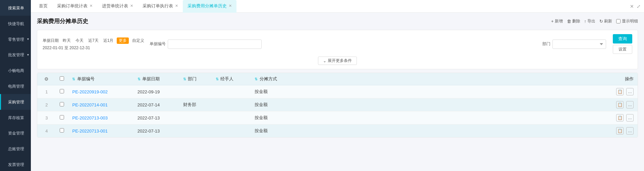  What do you see at coordinates (210, 6) in the screenshot?
I see `tab-purchase-cost-history: 采购费用分摊单历史 ✕` at bounding box center [210, 6].